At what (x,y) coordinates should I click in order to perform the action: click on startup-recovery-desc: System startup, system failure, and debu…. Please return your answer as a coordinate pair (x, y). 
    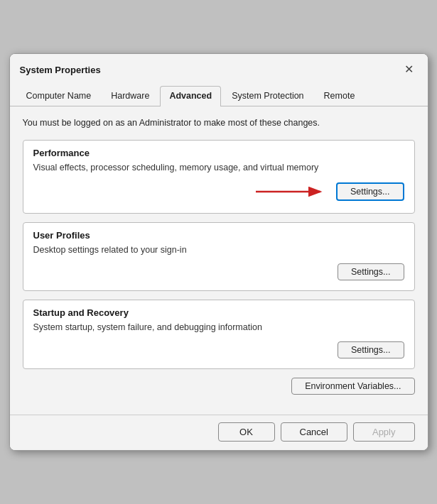
    Looking at the image, I should click on (219, 328).